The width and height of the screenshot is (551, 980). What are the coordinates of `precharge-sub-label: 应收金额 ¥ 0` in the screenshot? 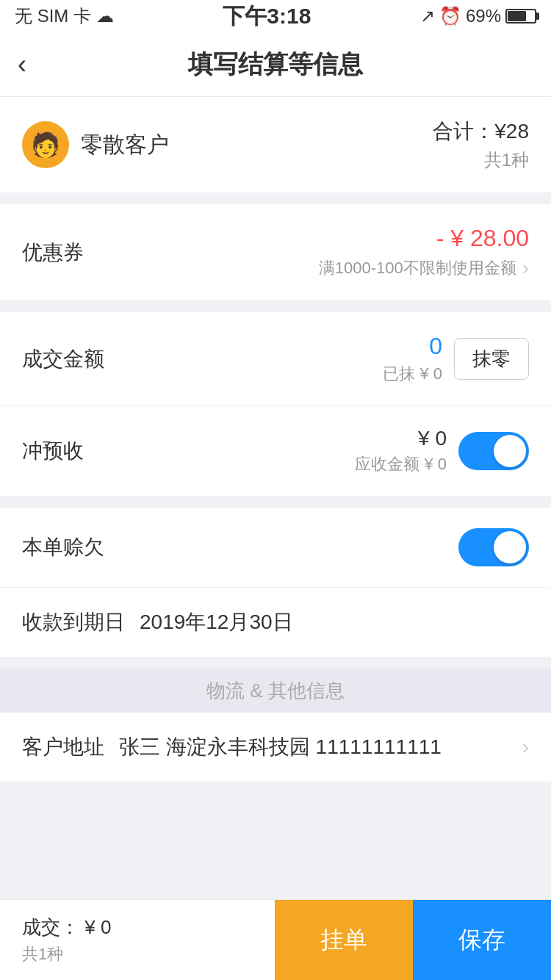 It's located at (401, 464).